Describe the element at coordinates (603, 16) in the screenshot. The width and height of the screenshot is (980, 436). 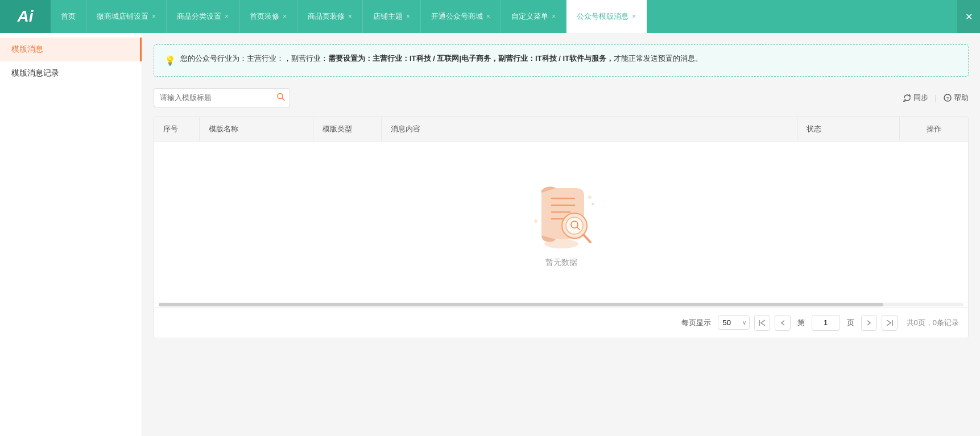
I see `nav-tab-label: 公众号模版消息` at that location.